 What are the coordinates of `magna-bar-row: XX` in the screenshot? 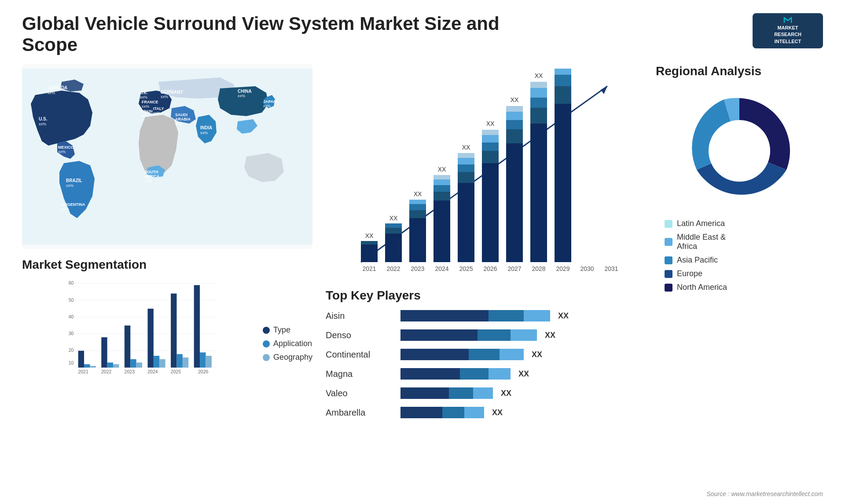 It's located at (522, 374).